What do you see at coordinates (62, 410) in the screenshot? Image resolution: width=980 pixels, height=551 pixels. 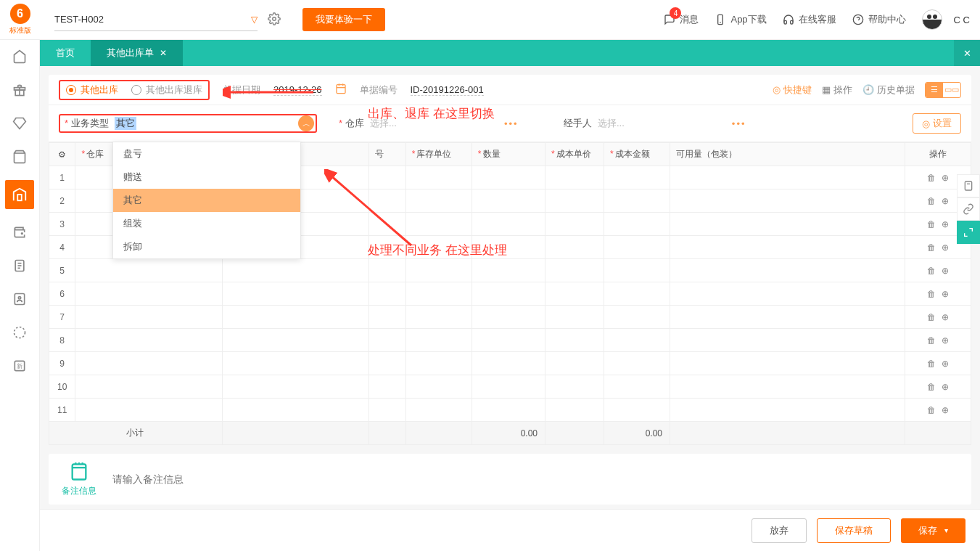 I see `row-number: 11` at bounding box center [62, 410].